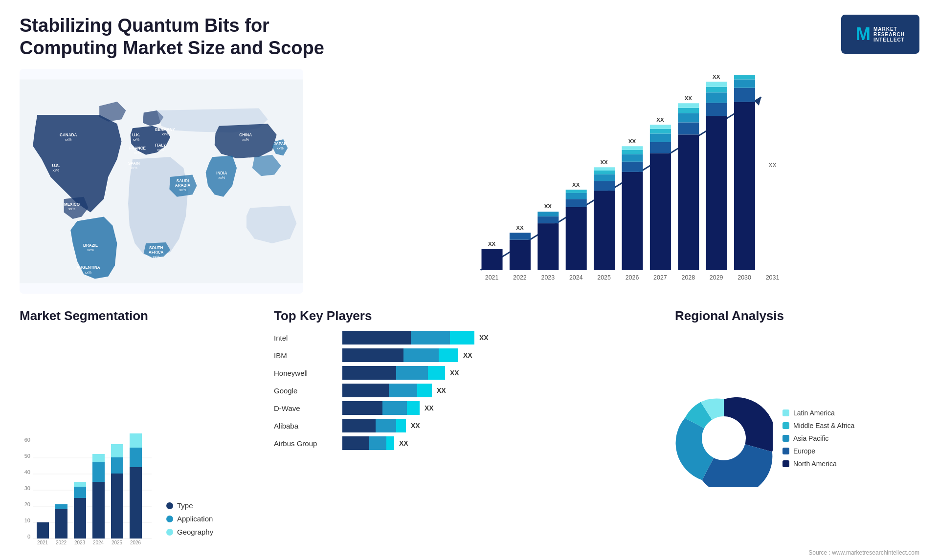 This screenshot has height=560, width=939. What do you see at coordinates (137, 149) in the screenshot?
I see `svg-text: FRANCE` at bounding box center [137, 149].